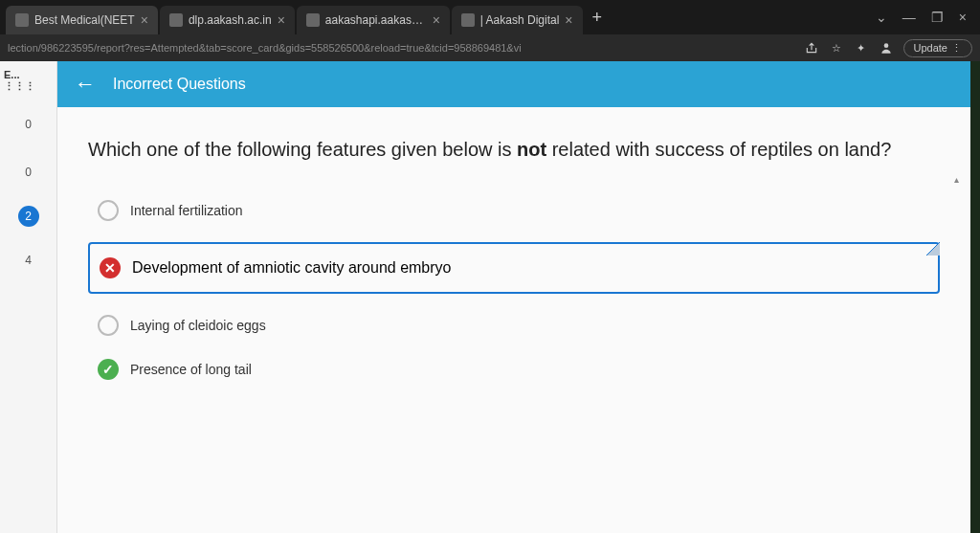  What do you see at coordinates (29, 297) in the screenshot?
I see `left-rail: E... ⋮⋮⋮ 0 0 2 4` at bounding box center [29, 297].